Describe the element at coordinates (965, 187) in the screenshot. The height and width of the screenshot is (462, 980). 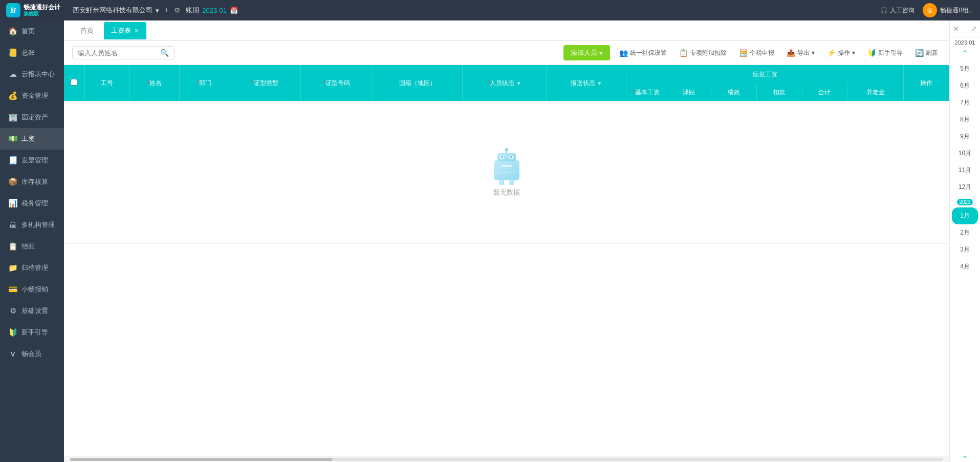
I see `month-12: 12月` at that location.